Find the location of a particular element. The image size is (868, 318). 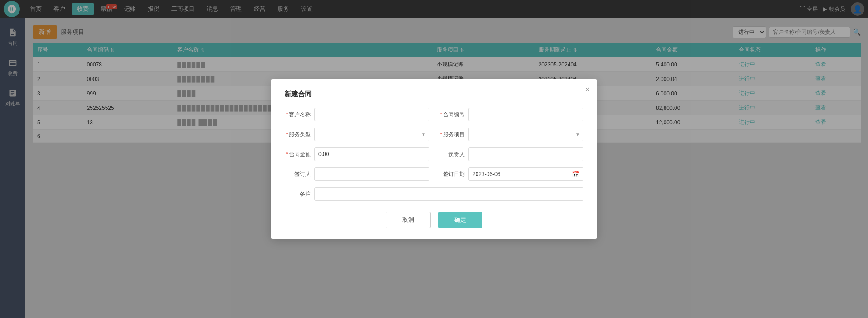

remark-label: 备注 is located at coordinates (298, 195).